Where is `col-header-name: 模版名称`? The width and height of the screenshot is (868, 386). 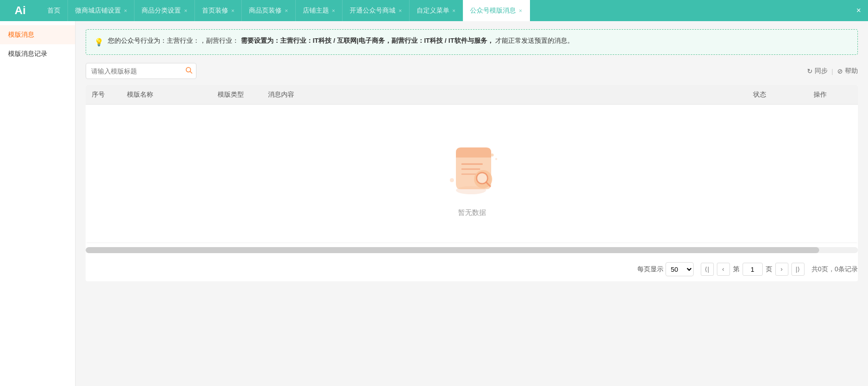
col-header-name: 模版名称 is located at coordinates (166, 95).